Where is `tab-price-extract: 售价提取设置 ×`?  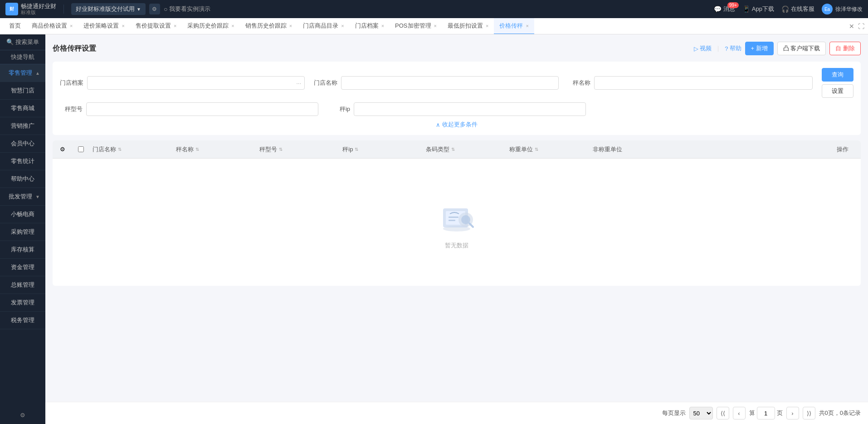
tab-price-extract: 售价提取设置 × is located at coordinates (156, 26).